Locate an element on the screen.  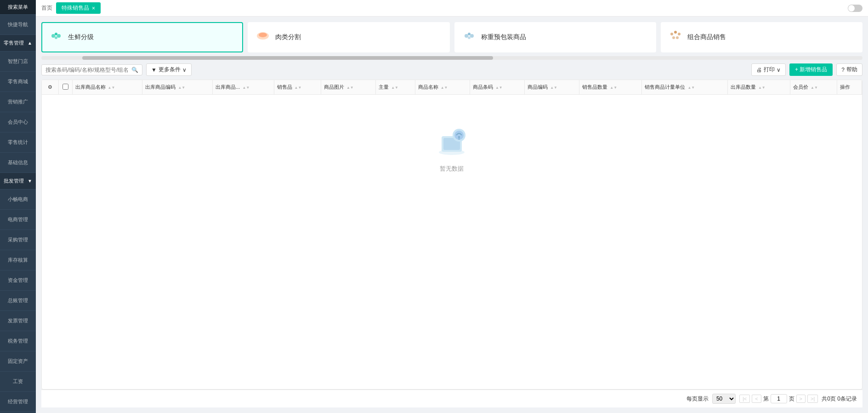
sidebar-item-ecom-mgmt: 电商管理 is located at coordinates (18, 220).